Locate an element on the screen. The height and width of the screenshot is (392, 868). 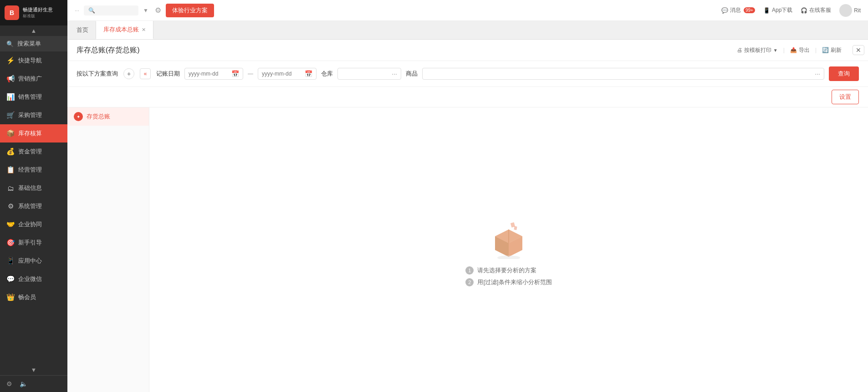
sidebar-item-newbie: 🎯 新手引导 is located at coordinates (34, 243).